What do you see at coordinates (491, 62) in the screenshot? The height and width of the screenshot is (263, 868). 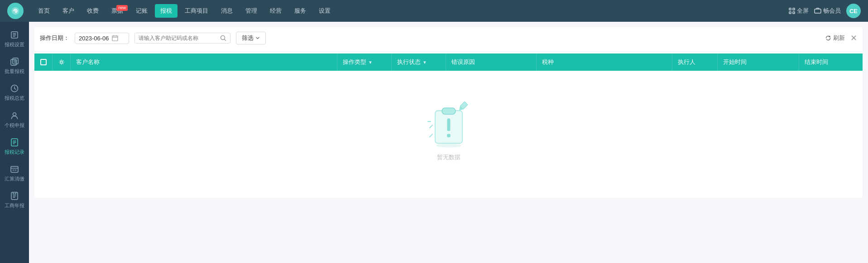 I see `error-reason-column: 错误原因` at bounding box center [491, 62].